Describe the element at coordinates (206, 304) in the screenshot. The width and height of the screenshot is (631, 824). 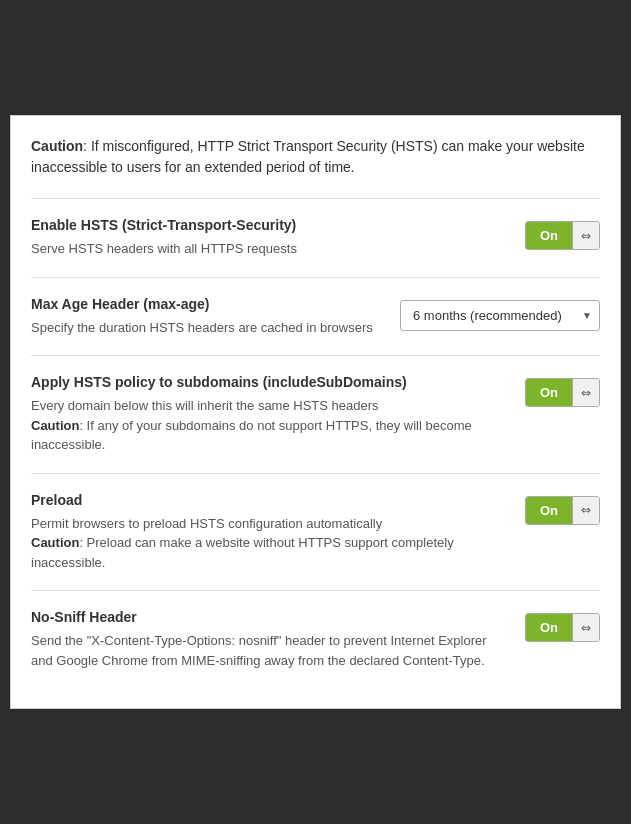
I see `max-age-title: Max Age Header (max-age)` at that location.